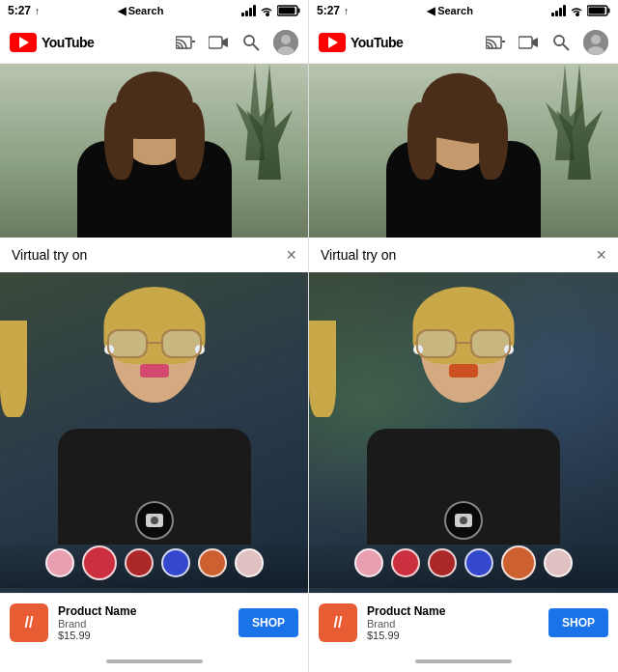 The image size is (618, 672). Describe the element at coordinates (49, 255) in the screenshot. I see `virtual-title-left: Virtual try on` at that location.